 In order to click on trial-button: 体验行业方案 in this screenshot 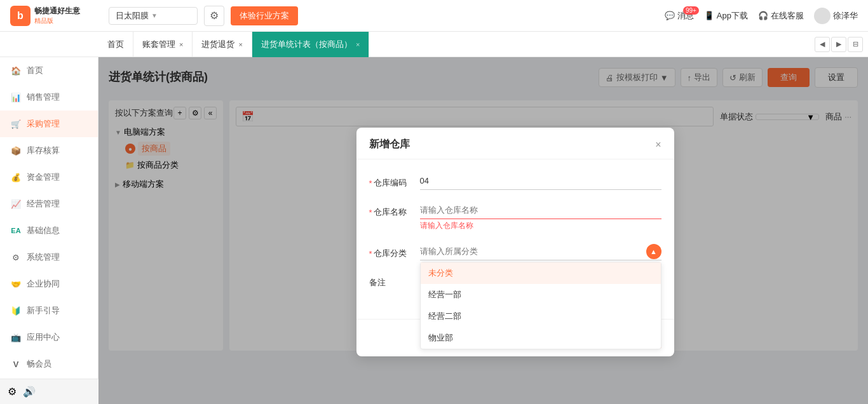, I will do `click(264, 16)`.